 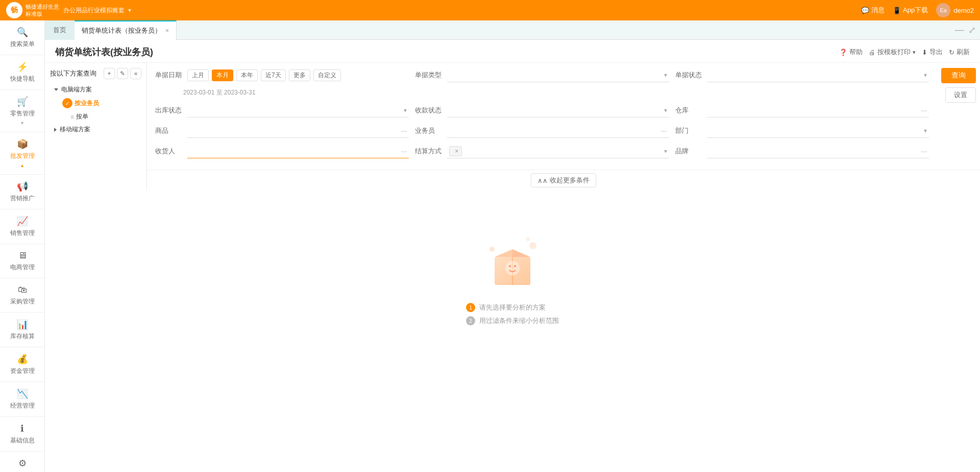 I want to click on payment-method-input: × ▾, so click(x=558, y=151).